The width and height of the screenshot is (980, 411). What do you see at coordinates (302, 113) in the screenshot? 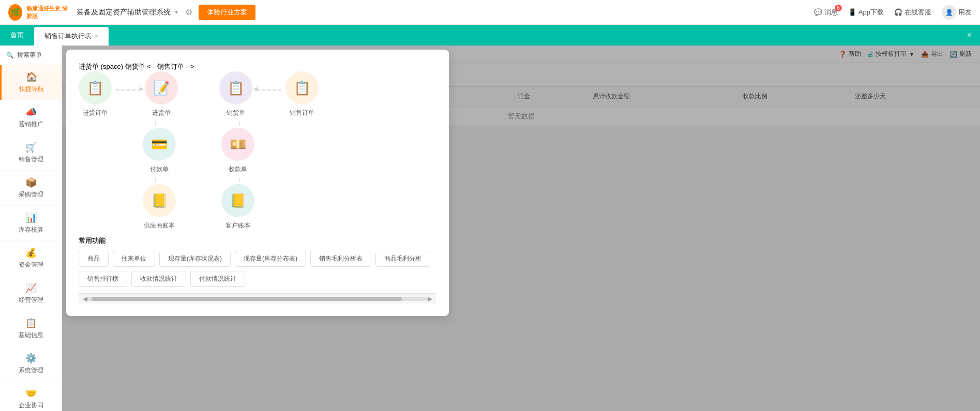
I see `sales-order-label: 销售订单` at bounding box center [302, 113].